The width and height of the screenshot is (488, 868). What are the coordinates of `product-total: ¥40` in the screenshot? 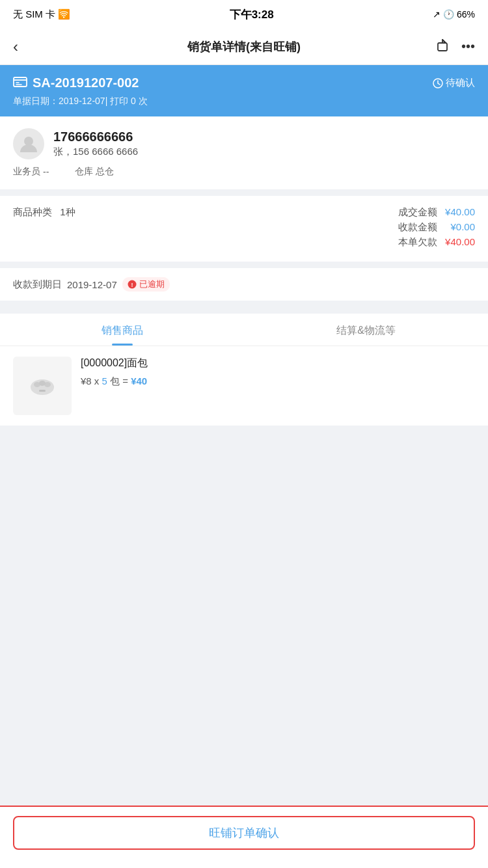 It's located at (139, 381).